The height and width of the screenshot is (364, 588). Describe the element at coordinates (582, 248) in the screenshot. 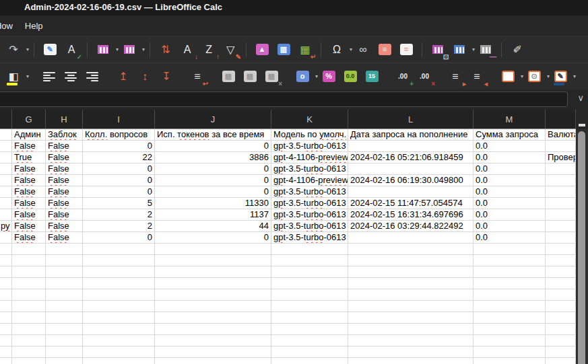

I see `scrollbar-thumb` at that location.